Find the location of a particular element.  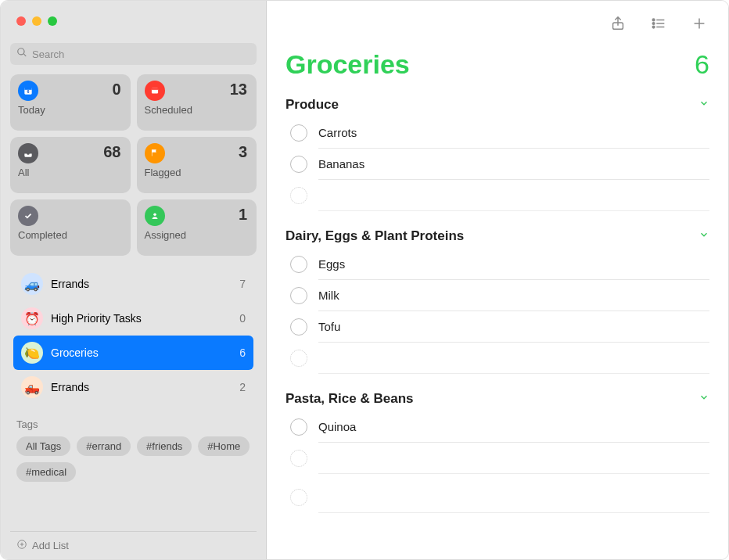

list-bullet-icon is located at coordinates (659, 28).